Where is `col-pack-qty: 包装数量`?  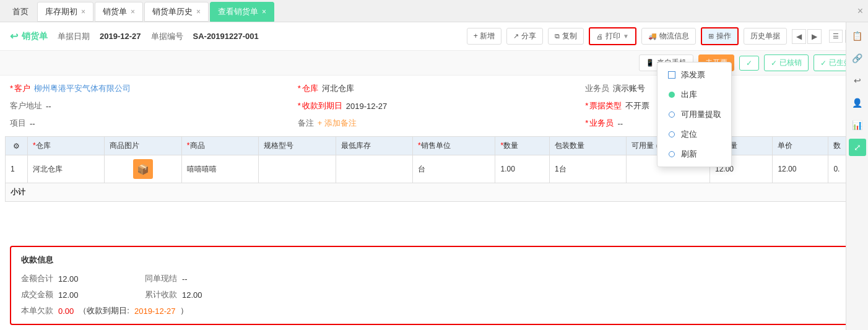 col-pack-qty: 包装数量 is located at coordinates (588, 146).